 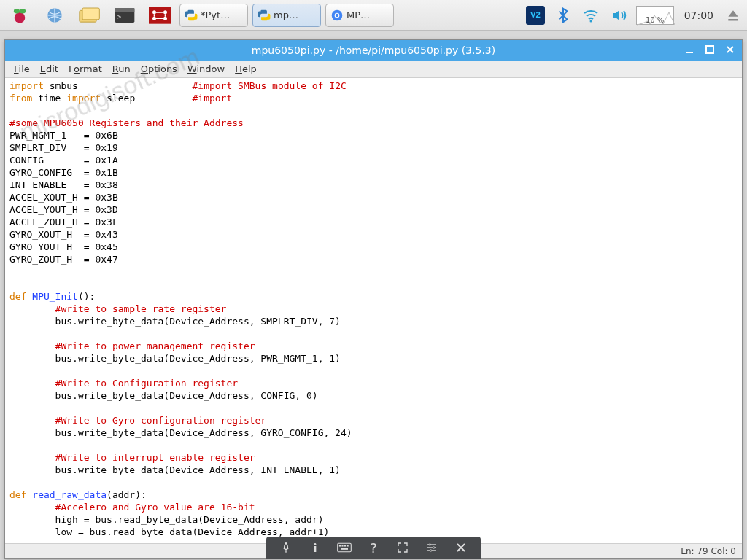 I want to click on vnc-help-icon: ?, so click(x=374, y=548).